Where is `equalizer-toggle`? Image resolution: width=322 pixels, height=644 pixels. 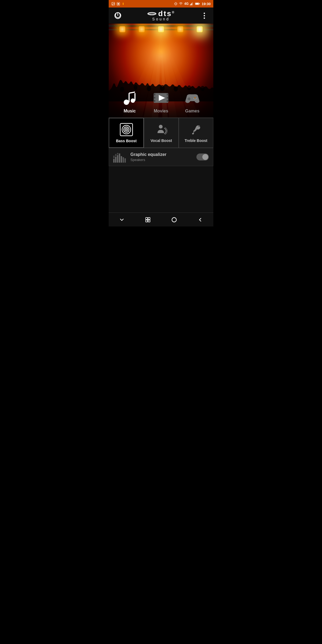 equalizer-toggle is located at coordinates (203, 157).